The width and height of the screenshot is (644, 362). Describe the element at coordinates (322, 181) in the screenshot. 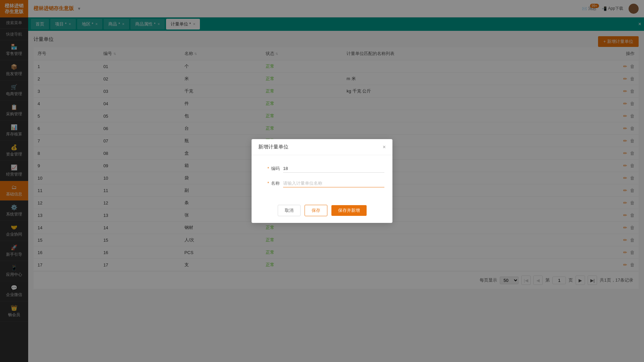

I see `add-unit-modal: 新增计量单位 × * 编码 * 名称 取消 保存 保存并新增` at that location.